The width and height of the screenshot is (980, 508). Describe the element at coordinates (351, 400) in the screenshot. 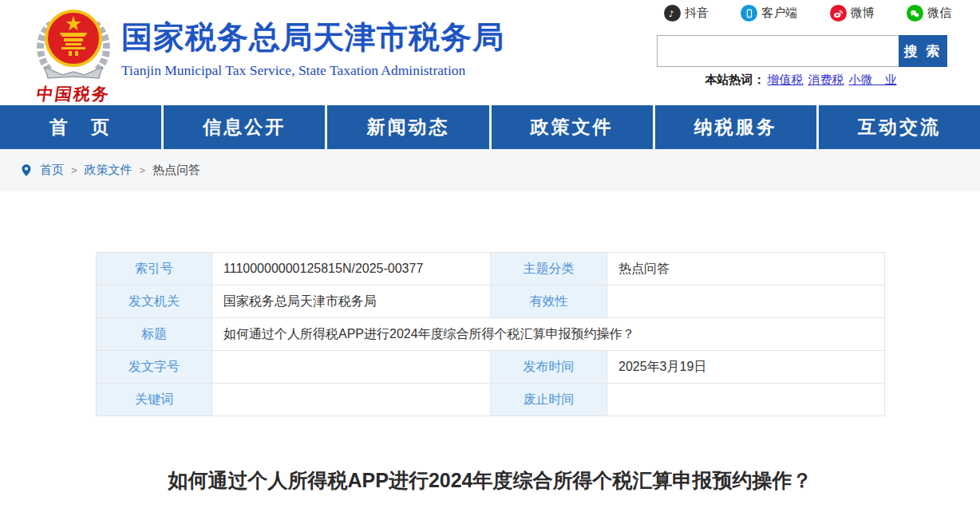

I see `field-value-keywords` at that location.